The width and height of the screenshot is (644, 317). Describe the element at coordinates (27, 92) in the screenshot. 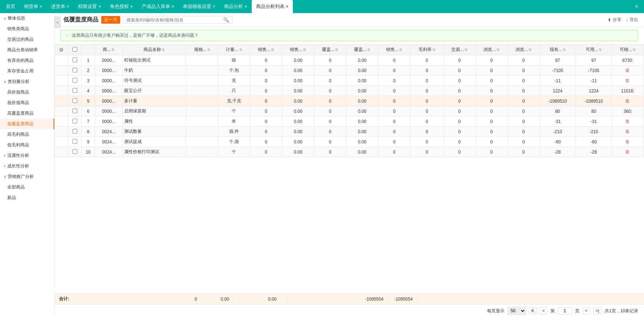

I see `sidebar-item-high-value: 高价值商品` at that location.